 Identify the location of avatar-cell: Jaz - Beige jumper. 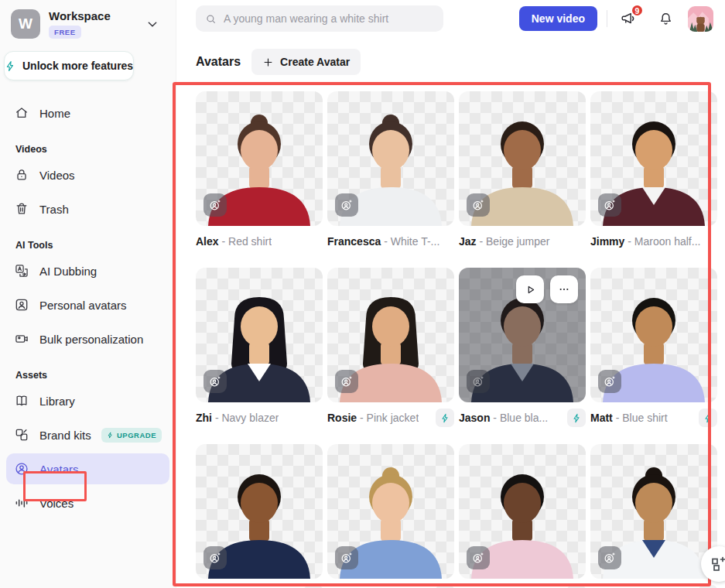
(522, 171).